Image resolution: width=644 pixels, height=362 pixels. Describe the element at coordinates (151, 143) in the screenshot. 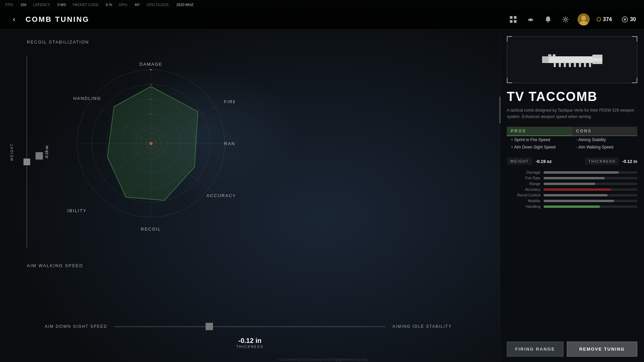

I see `radar-chart: DAMAGE FIRE RATE RANGE ACCURACY RECOIL M…` at that location.